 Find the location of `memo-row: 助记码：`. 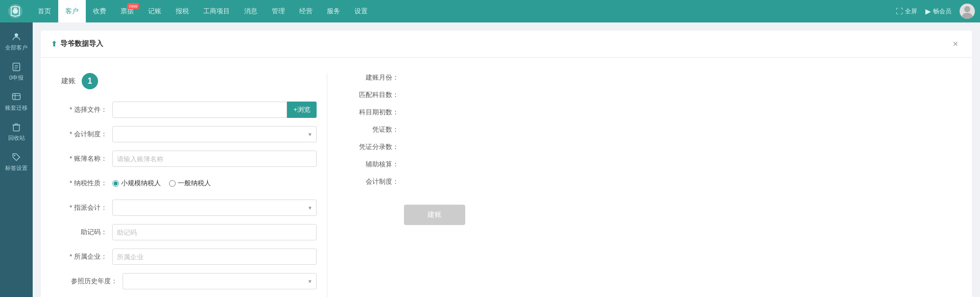

memo-row: 助记码： is located at coordinates (189, 232).